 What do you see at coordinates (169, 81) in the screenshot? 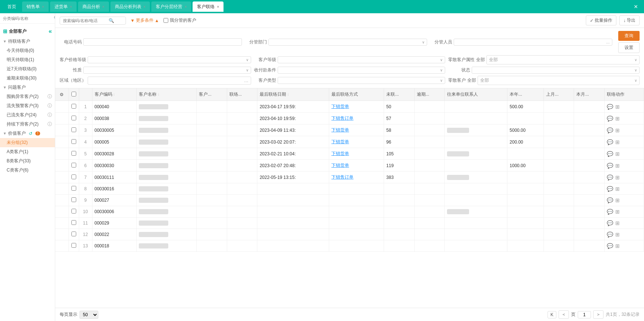
I see `filter-region-select: …` at bounding box center [169, 81].